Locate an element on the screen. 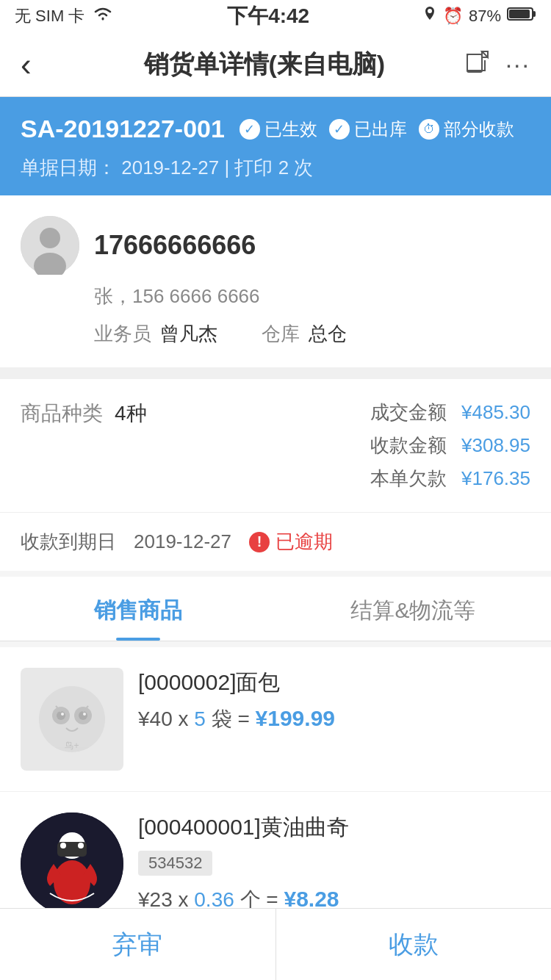 The height and width of the screenshot is (980, 551). clock-icon: ⏱ is located at coordinates (429, 129).